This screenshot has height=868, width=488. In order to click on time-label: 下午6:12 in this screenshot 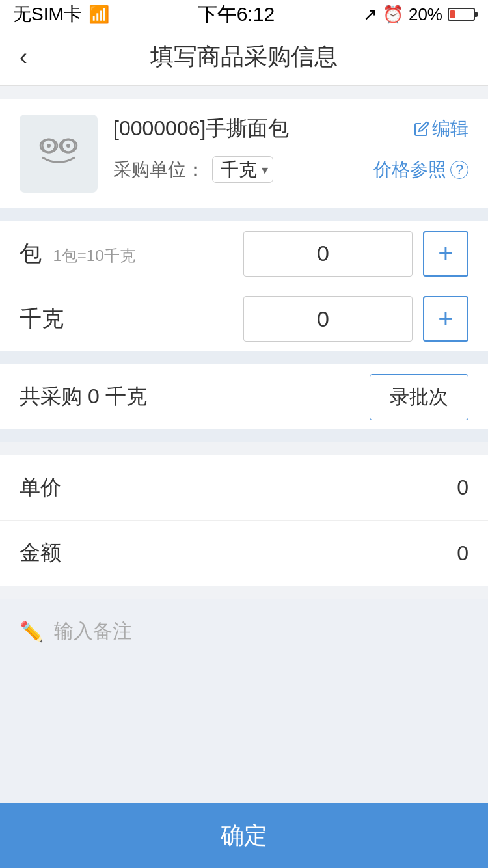, I will do `click(236, 14)`.